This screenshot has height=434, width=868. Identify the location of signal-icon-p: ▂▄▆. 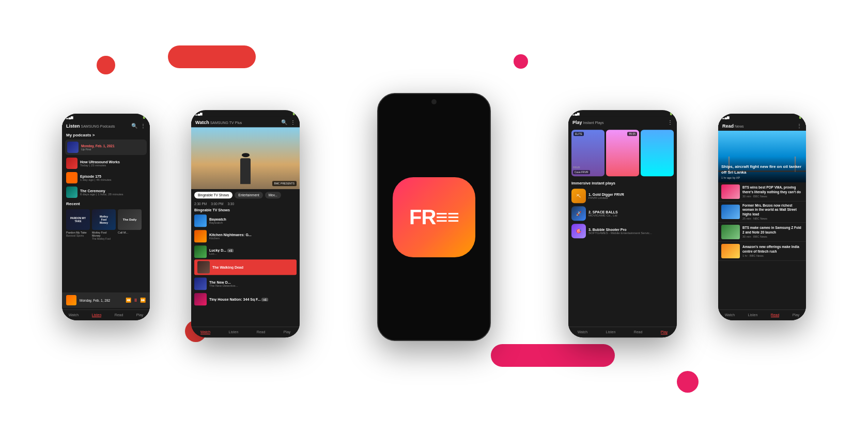
(576, 114).